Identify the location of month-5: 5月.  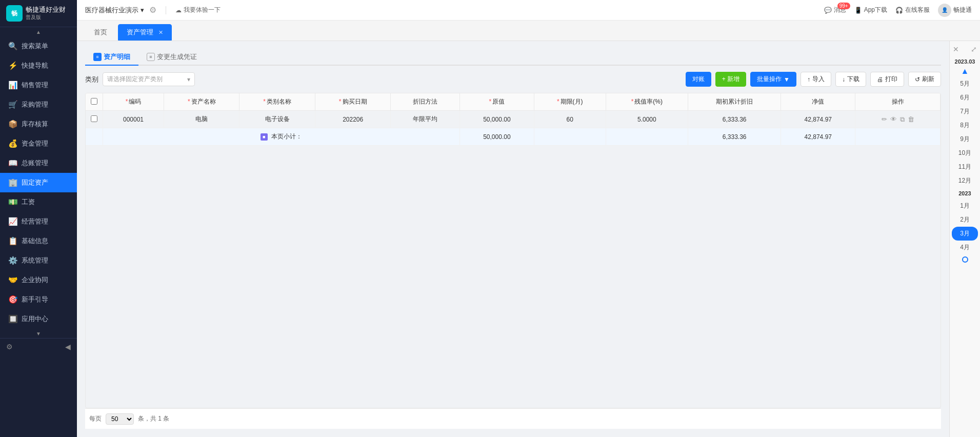
(965, 84).